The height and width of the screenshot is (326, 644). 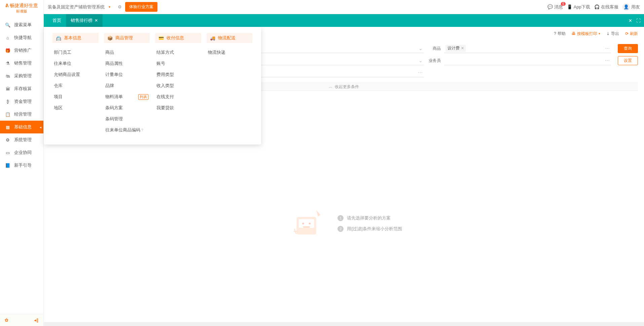 What do you see at coordinates (555, 7) in the screenshot?
I see `messages-button: 💬 消息 6` at bounding box center [555, 7].